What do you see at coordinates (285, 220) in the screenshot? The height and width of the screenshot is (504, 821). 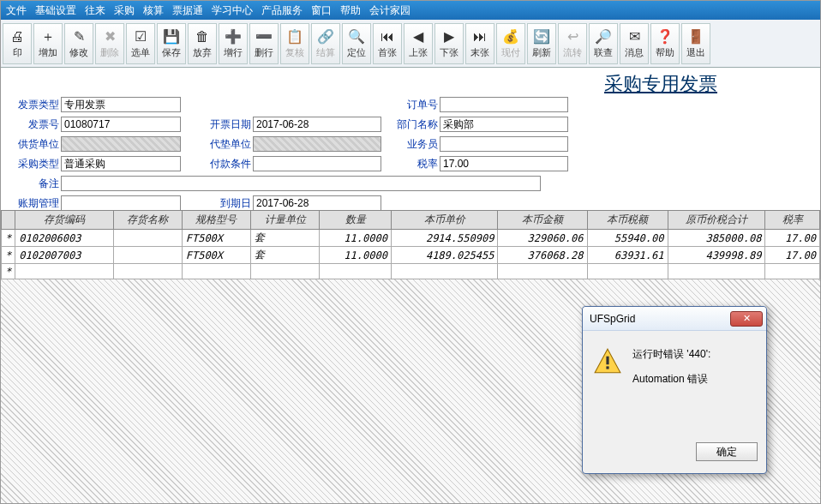 I see `col-header: 计量单位` at bounding box center [285, 220].